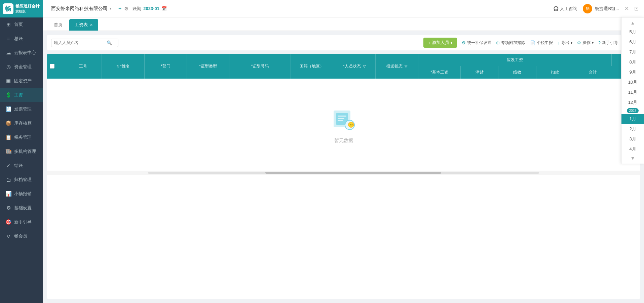  I want to click on sort-icon: ⇅, so click(118, 67).